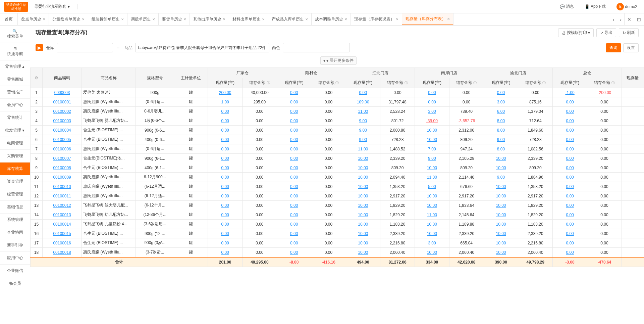 The image size is (644, 324). Describe the element at coordinates (15, 182) in the screenshot. I see `sidebar-item-finance: 资金管理` at that location.